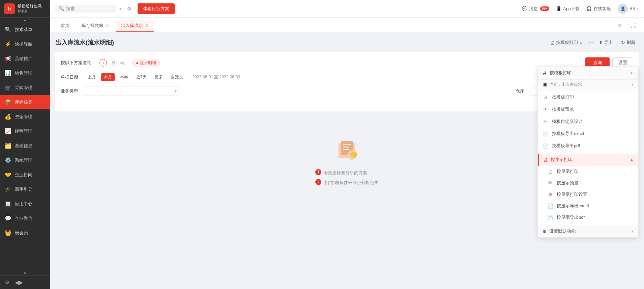 This screenshot has width=644, height=289. Describe the element at coordinates (7, 282) in the screenshot. I see `settings-bottom-icon: ⚙` at that location.